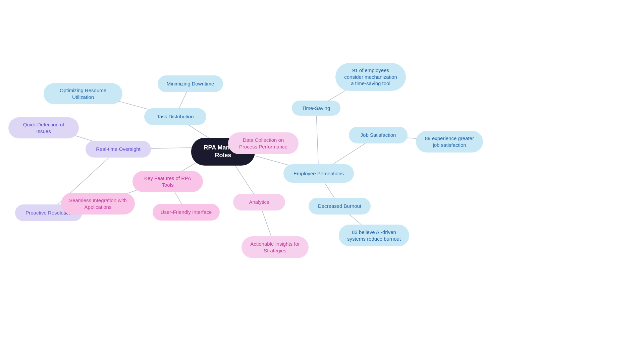 This screenshot has width=644, height=363. I want to click on node-job-satisfaction: Job Satisfaction, so click(378, 135).